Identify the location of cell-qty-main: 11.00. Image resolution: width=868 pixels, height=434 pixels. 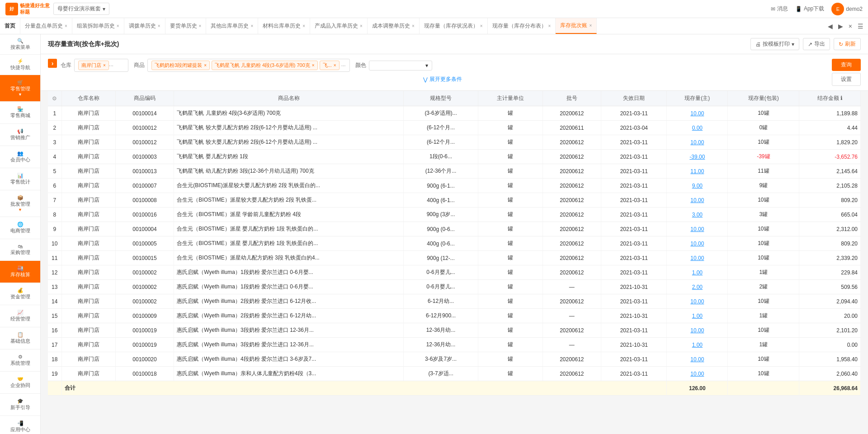
(697, 171).